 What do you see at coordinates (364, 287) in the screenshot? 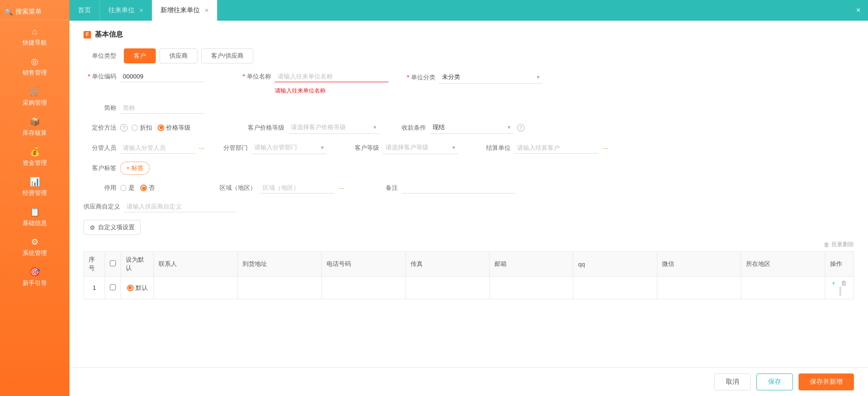
I see `phone-input` at bounding box center [364, 287].